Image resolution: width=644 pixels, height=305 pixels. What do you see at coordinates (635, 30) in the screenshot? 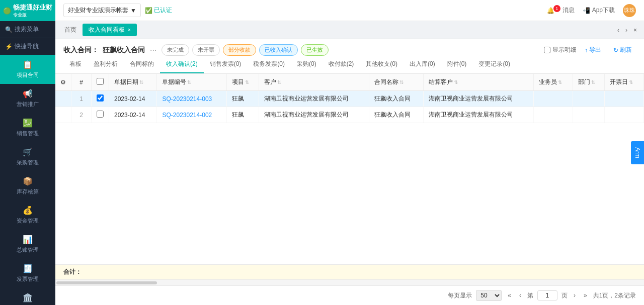
I see `tab-close-all-btn: ×` at bounding box center [635, 30].